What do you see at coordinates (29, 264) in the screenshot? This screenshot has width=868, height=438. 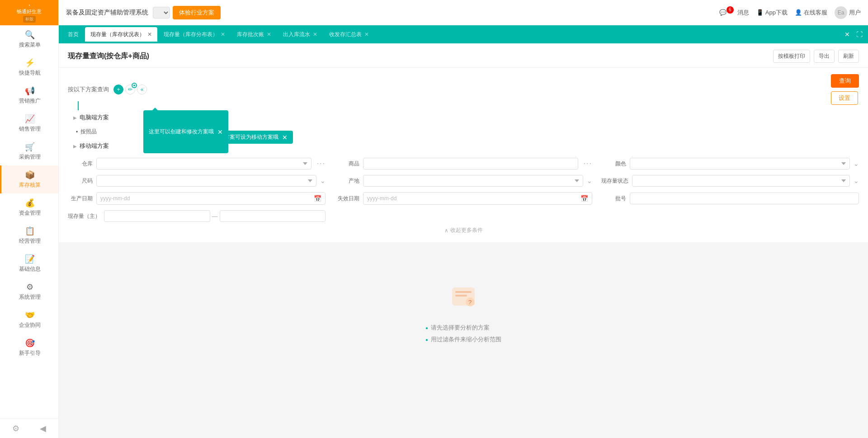 I see `sidebar-item-basic: 📝 基础信息` at bounding box center [29, 264].